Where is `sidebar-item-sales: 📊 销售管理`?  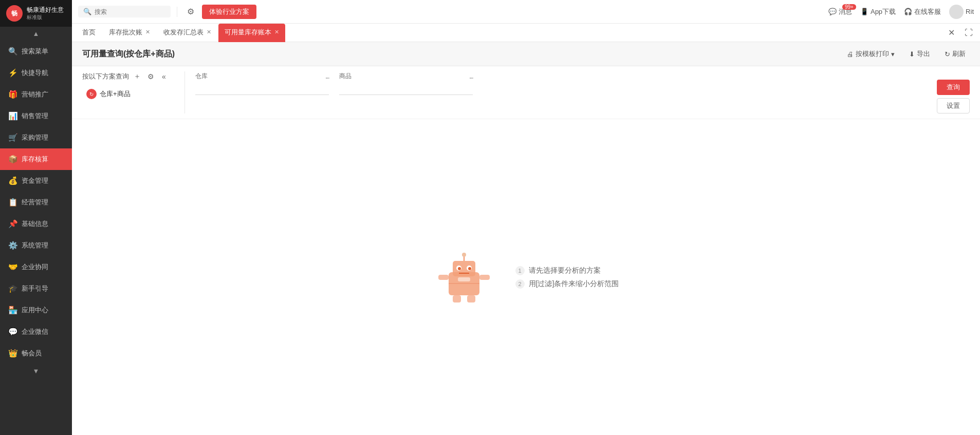 sidebar-item-sales: 📊 销售管理 is located at coordinates (36, 116).